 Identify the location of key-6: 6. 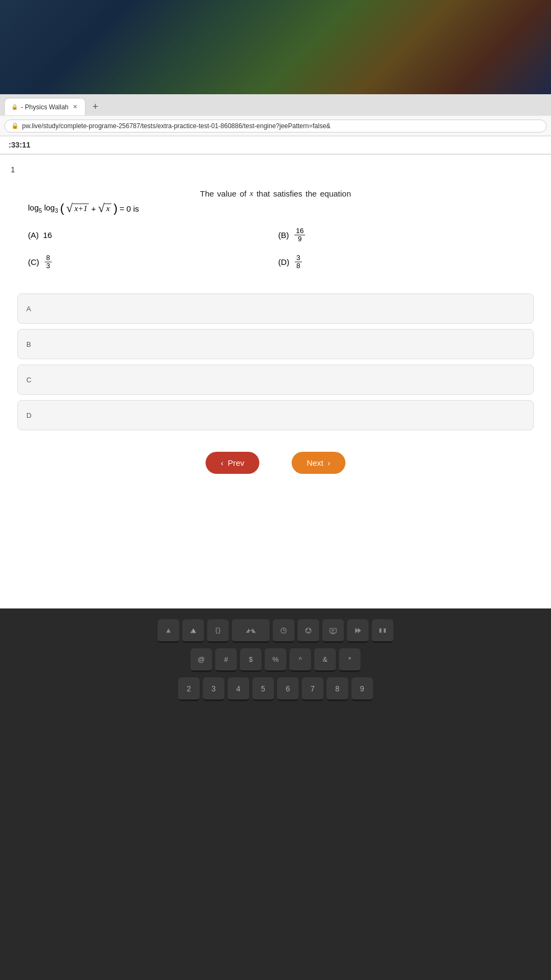
(288, 689).